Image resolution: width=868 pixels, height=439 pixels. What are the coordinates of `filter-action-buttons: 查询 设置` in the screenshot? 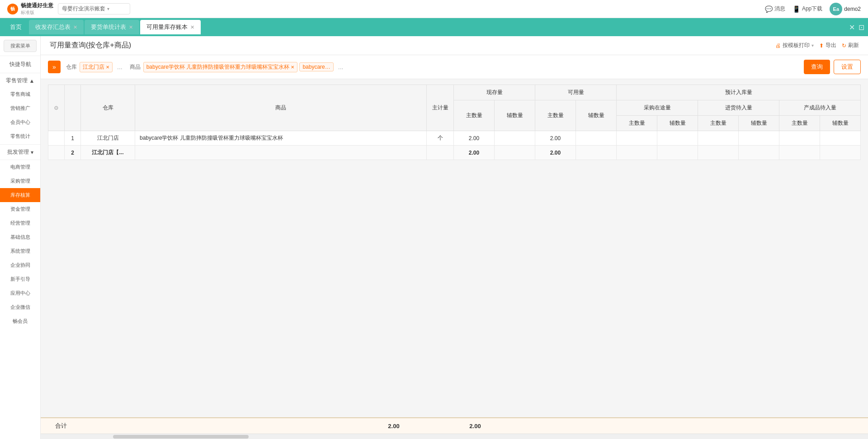 It's located at (832, 67).